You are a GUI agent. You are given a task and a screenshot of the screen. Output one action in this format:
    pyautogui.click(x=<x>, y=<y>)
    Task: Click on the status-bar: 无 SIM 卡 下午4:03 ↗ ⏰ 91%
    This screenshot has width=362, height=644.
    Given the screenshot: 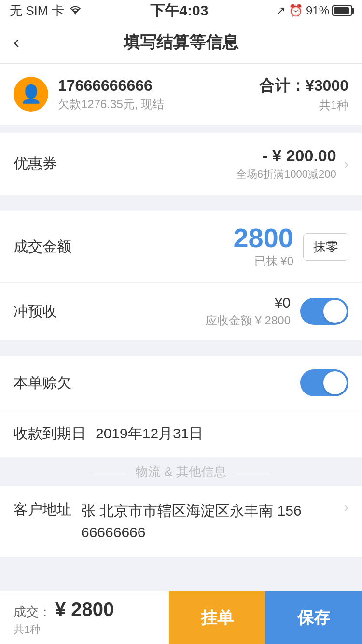 What is the action you would take?
    pyautogui.click(x=181, y=11)
    